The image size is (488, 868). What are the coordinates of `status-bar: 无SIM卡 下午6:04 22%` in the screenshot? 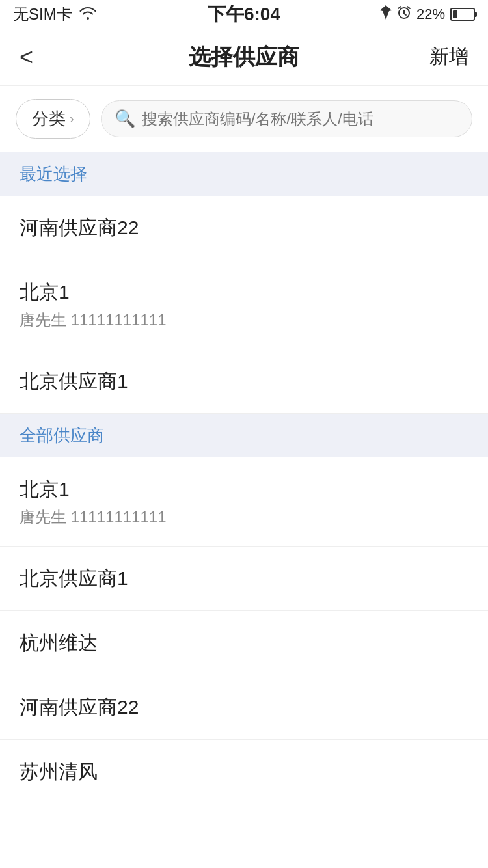 It's located at (244, 14).